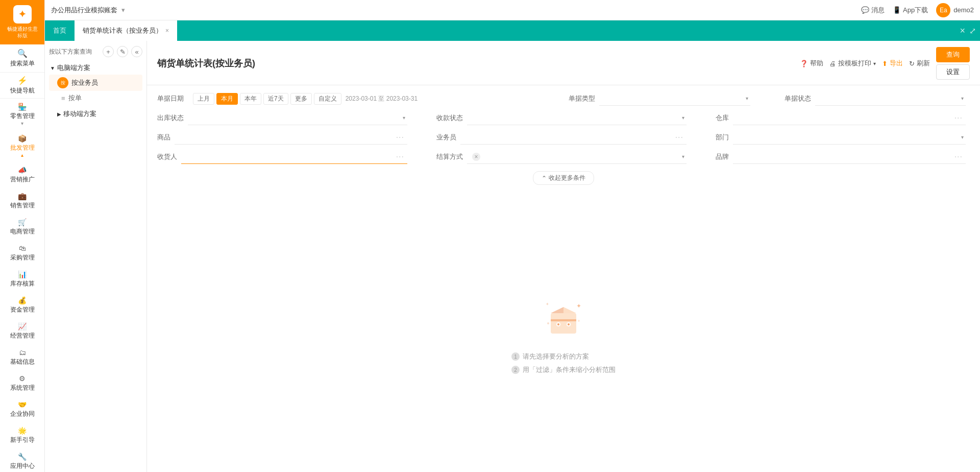  What do you see at coordinates (382, 99) in the screenshot?
I see `date-range-text: 2023-03-01 至 2023-03-31` at bounding box center [382, 99].